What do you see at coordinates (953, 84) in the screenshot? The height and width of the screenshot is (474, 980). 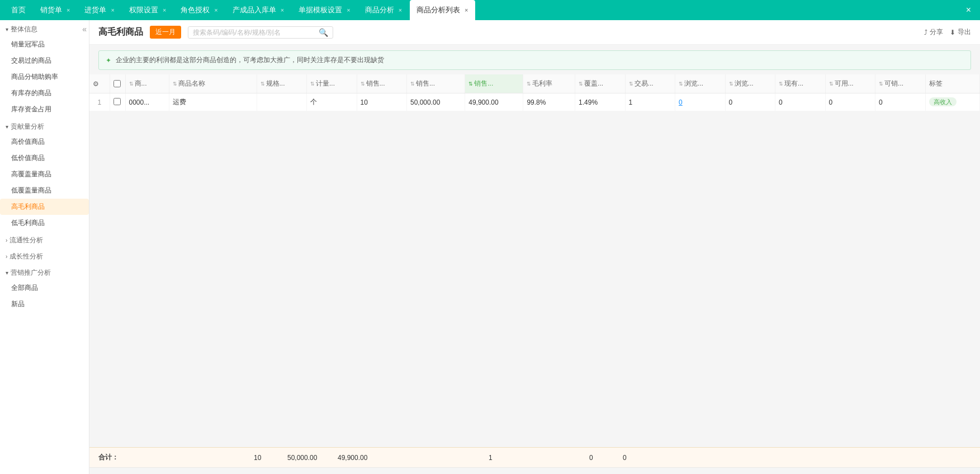 I see `col-tag-header: 标签` at bounding box center [953, 84].